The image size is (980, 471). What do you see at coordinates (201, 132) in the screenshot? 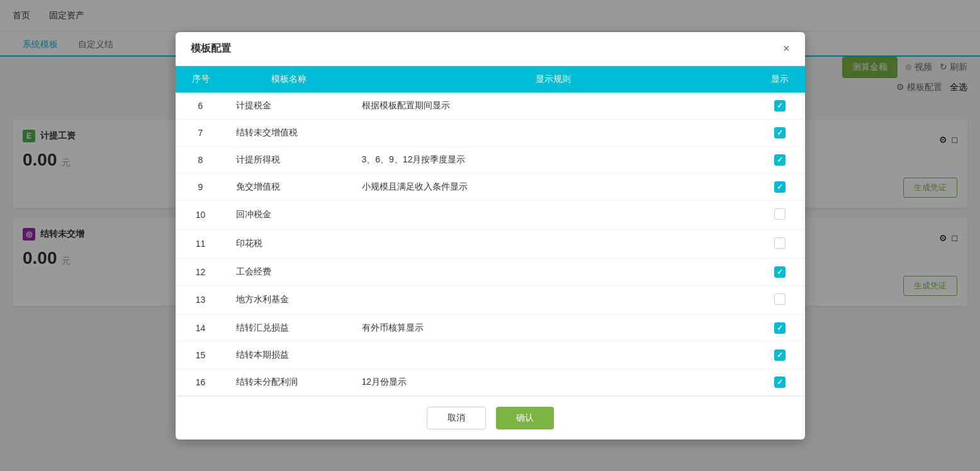
I see `cell-id-1: 7` at bounding box center [201, 132].